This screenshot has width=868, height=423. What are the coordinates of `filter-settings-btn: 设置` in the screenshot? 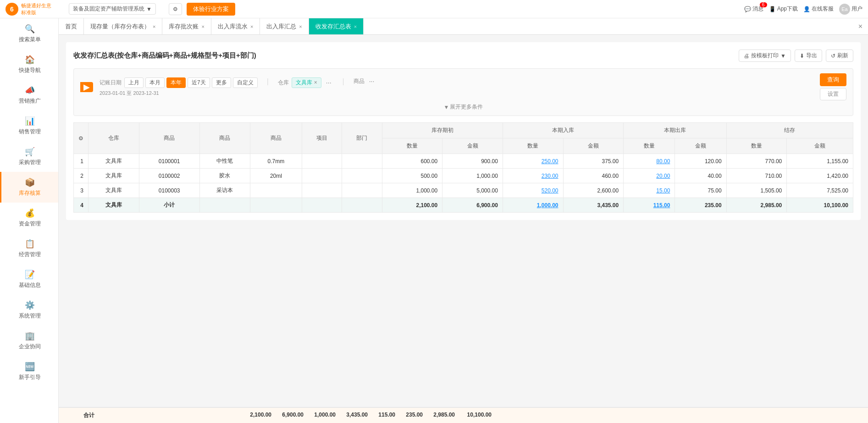 It's located at (833, 94).